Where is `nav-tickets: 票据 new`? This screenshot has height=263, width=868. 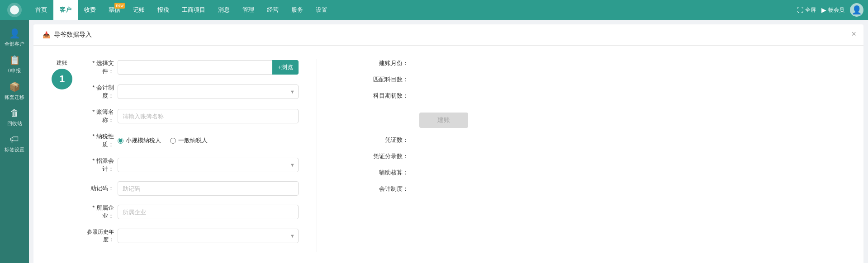 nav-tickets: 票据 new is located at coordinates (114, 10).